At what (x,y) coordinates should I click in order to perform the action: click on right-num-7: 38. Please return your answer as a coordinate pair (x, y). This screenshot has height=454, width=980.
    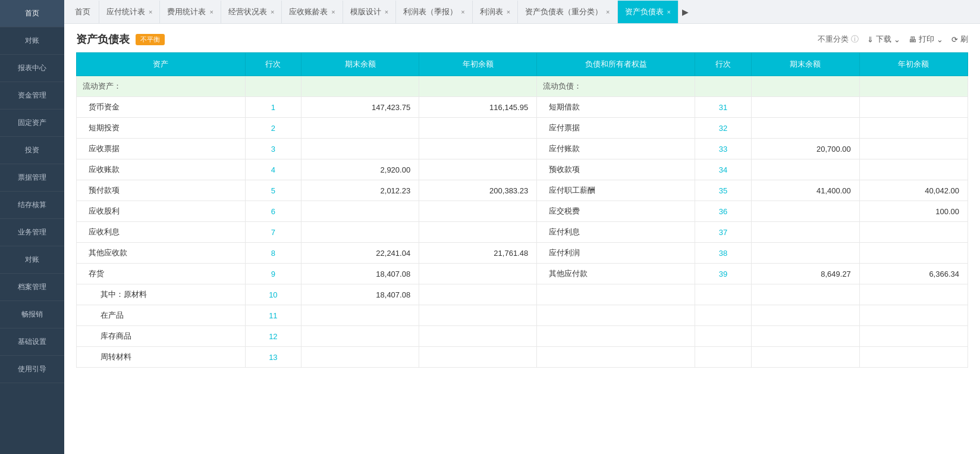
    Looking at the image, I should click on (723, 253).